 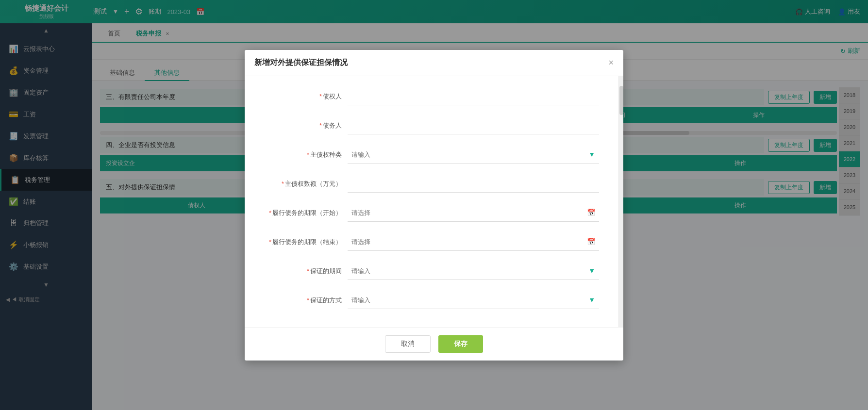 What do you see at coordinates (473, 126) in the screenshot?
I see `debtor-input` at bounding box center [473, 126].